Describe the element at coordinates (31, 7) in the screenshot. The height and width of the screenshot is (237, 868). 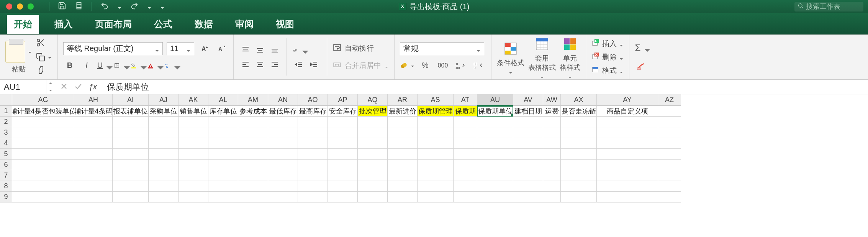
I see `maximize-window-button` at that location.